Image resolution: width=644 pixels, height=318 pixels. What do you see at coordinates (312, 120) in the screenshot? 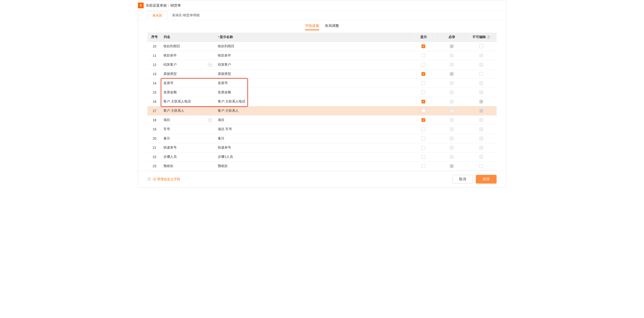
I see `cell-display-name: 项目` at bounding box center [312, 120].